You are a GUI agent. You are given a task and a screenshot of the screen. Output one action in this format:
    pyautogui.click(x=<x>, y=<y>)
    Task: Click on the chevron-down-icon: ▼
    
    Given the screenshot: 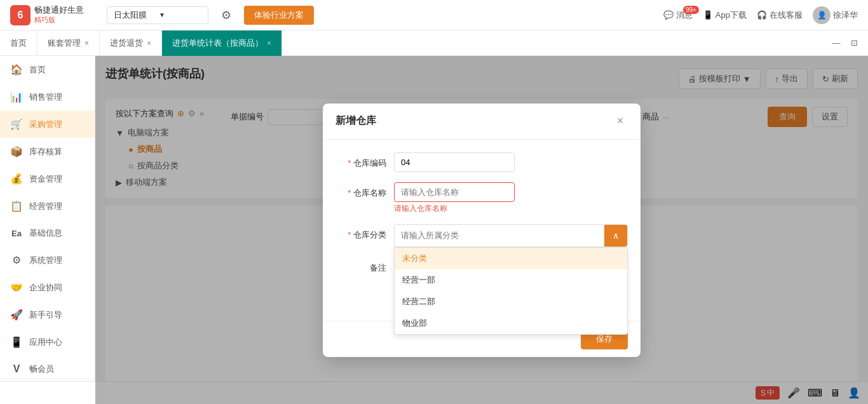 What is the action you would take?
    pyautogui.click(x=180, y=15)
    